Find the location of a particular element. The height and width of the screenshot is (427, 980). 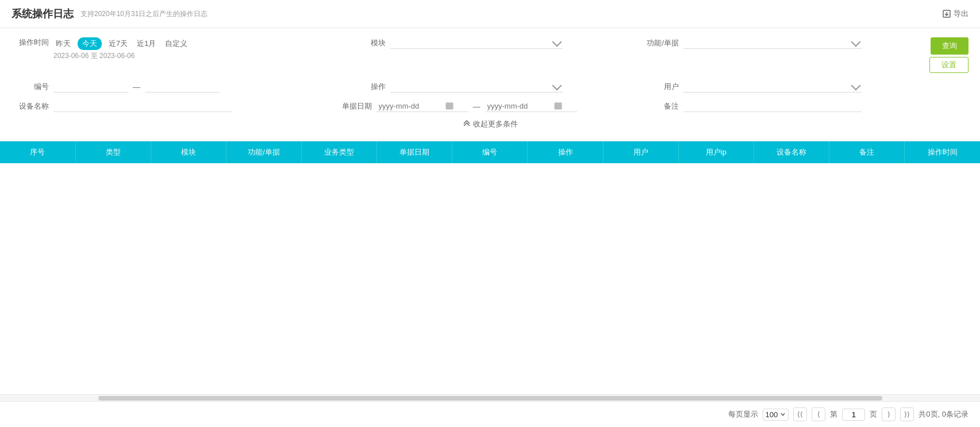

remark-label: 备注 is located at coordinates (660, 106).